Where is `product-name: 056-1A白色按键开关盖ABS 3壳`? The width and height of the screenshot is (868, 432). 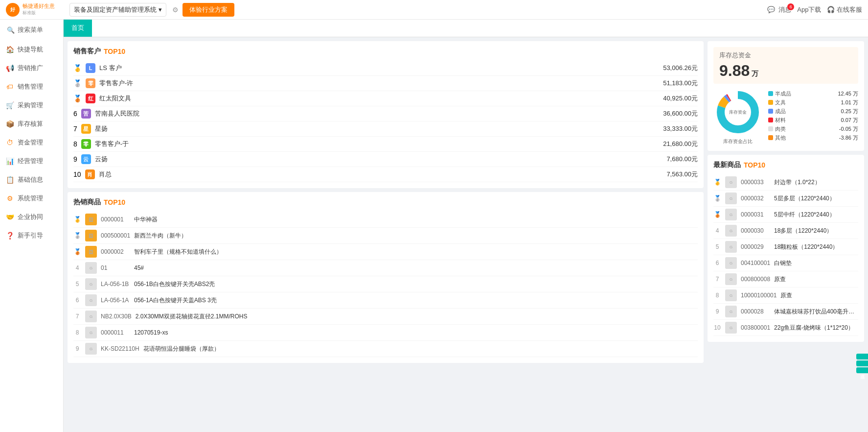 product-name: 056-1A白色按键开关盖ABS 3壳 is located at coordinates (416, 301).